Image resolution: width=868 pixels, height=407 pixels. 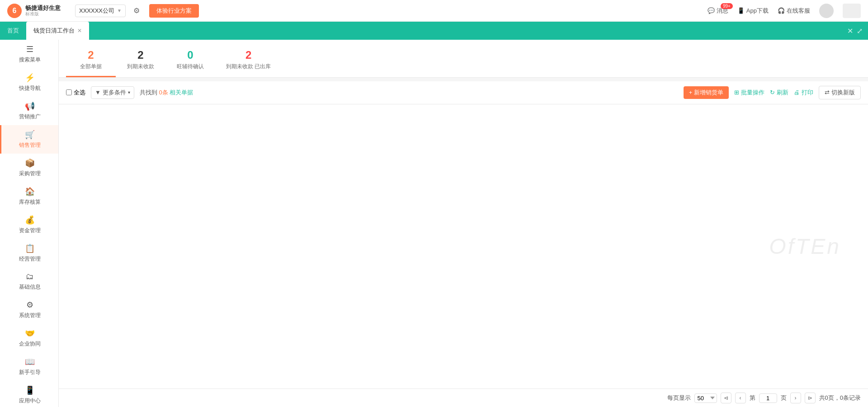 What do you see at coordinates (29, 111) in the screenshot?
I see `sidebar-item-marketing: 📢 营销推广` at bounding box center [29, 111].